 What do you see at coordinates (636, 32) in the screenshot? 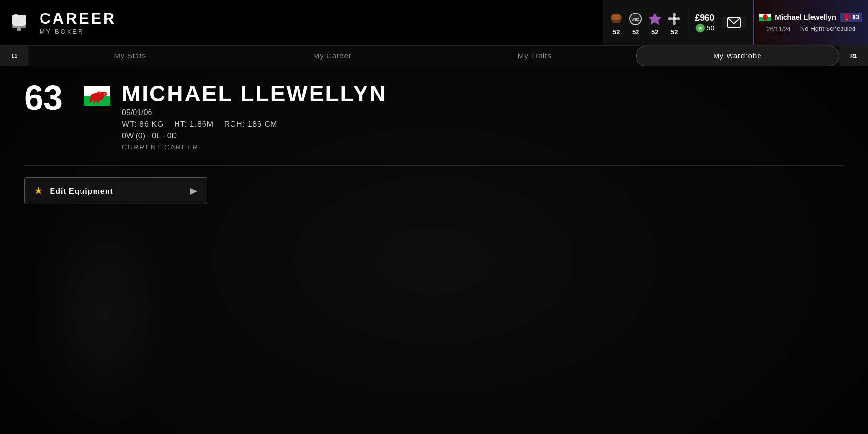
I see `hud-stat-2-value: 52` at bounding box center [636, 32].